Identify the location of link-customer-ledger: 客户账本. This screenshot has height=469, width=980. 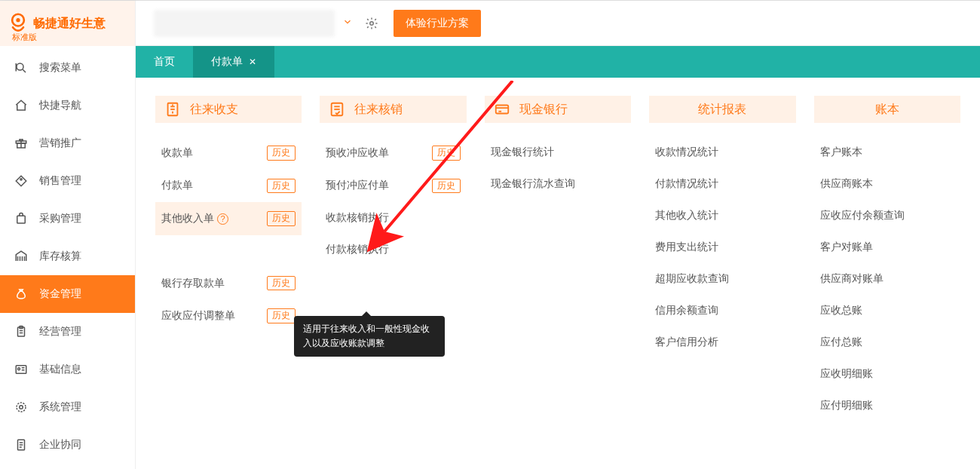
(887, 152).